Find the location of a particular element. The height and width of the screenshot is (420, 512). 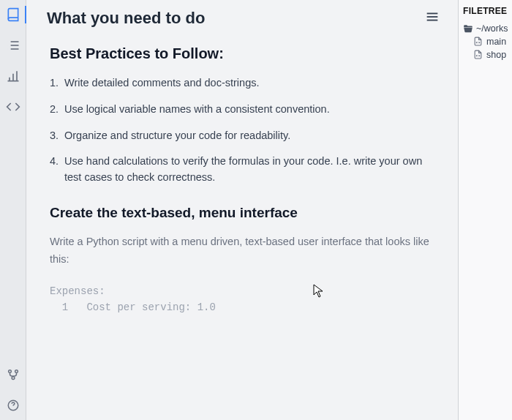

hamburger-icon is located at coordinates (432, 18).